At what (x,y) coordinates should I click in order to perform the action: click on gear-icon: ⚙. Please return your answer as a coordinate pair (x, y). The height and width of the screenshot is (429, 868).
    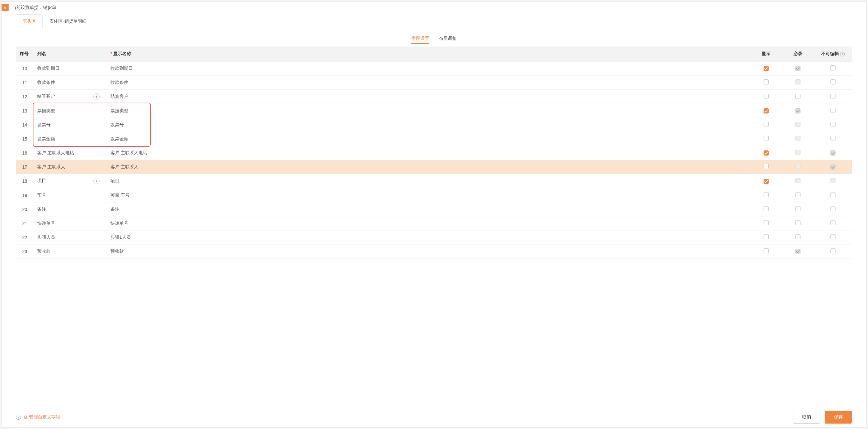
    Looking at the image, I should click on (26, 417).